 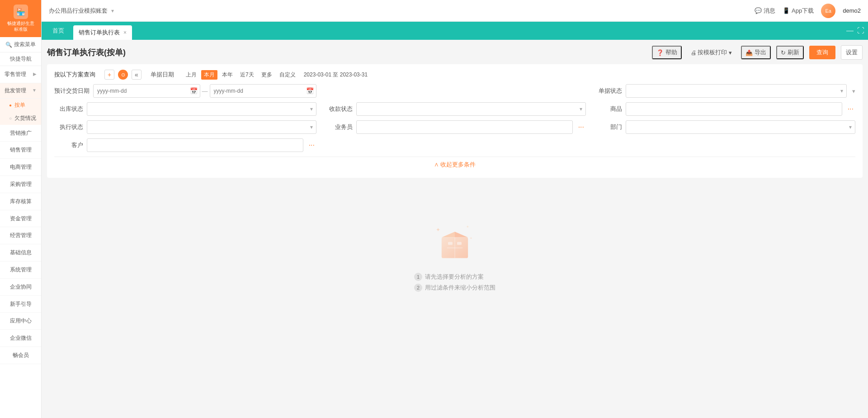 I want to click on collapse-scheme-button: «, so click(x=137, y=75).